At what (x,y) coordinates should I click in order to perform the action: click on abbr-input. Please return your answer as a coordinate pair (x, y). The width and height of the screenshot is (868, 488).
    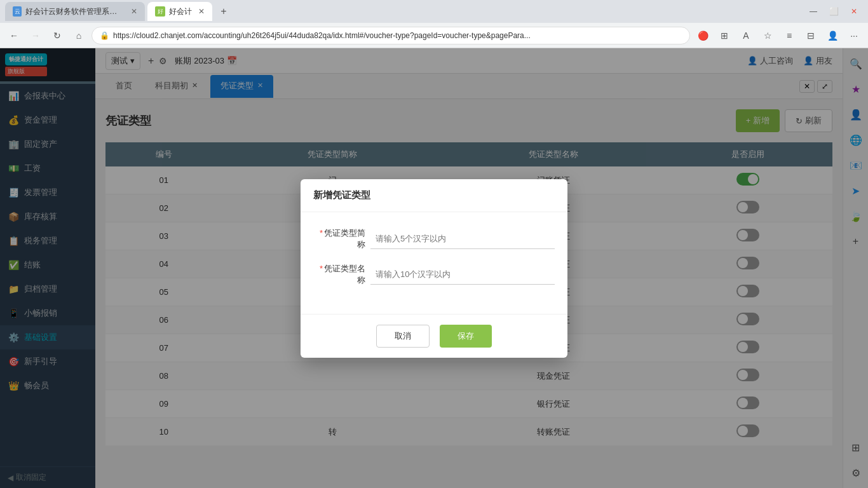
    Looking at the image, I should click on (463, 239).